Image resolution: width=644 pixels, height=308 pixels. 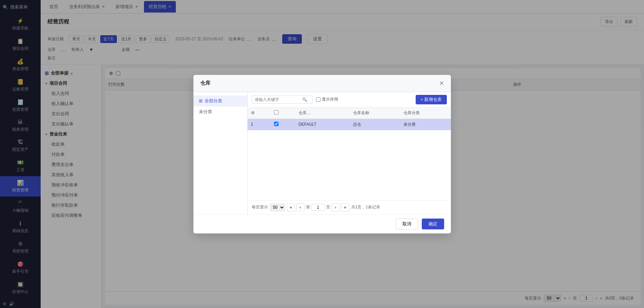 What do you see at coordinates (205, 112) in the screenshot?
I see `uncategorized-label: 未分类` at bounding box center [205, 112].